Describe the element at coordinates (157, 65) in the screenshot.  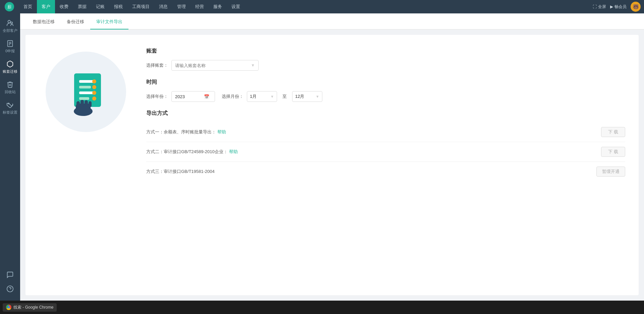
I see `account-label: 选择账套：` at that location.